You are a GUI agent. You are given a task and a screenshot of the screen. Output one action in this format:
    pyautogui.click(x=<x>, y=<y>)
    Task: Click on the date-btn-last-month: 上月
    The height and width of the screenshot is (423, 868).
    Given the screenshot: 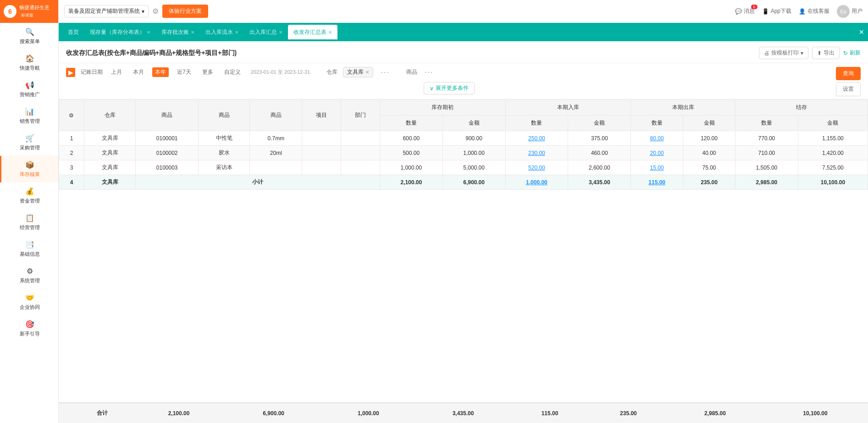 What is the action you would take?
    pyautogui.click(x=116, y=72)
    